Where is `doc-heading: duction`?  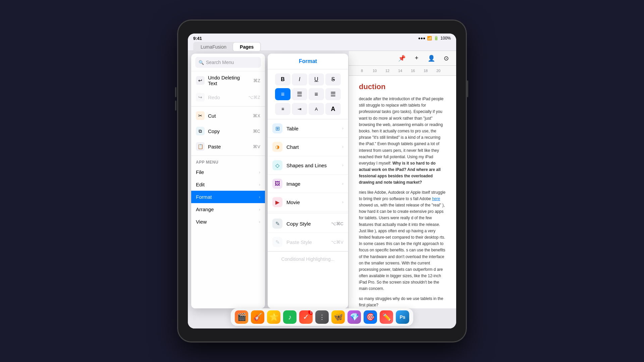
doc-heading: duction is located at coordinates (402, 87).